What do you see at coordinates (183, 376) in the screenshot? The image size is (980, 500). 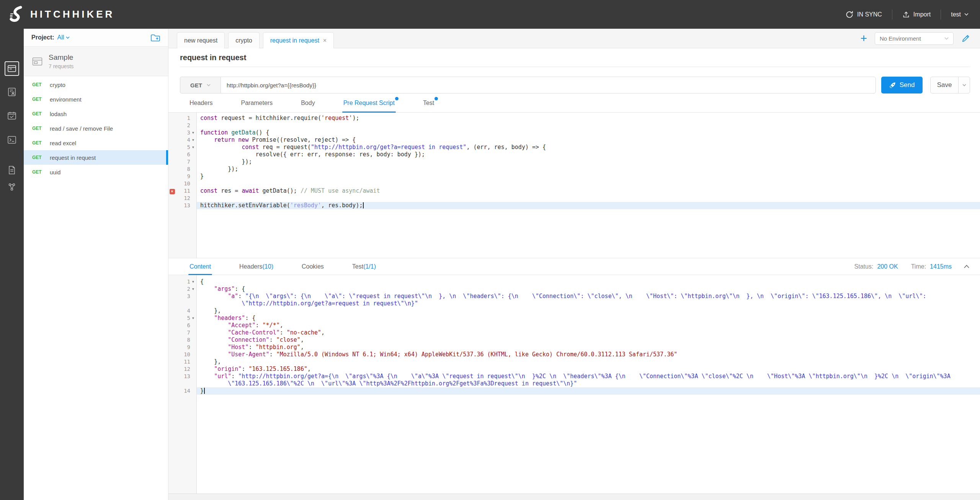 I see `line-number: 13` at bounding box center [183, 376].